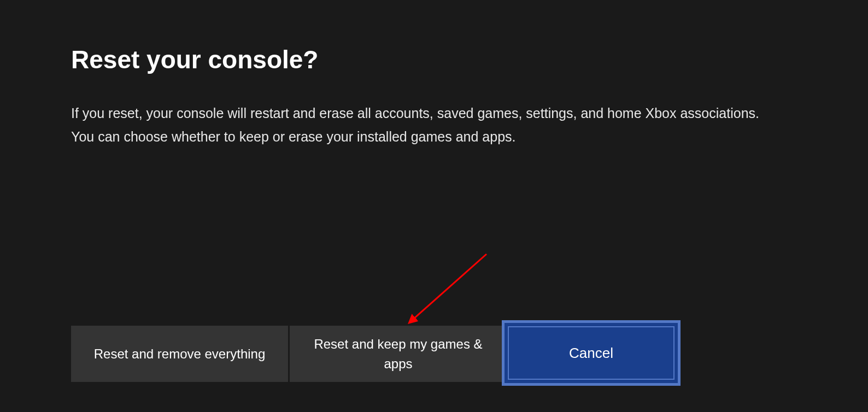 The width and height of the screenshot is (868, 412). I want to click on cancel-button: Cancel, so click(591, 353).